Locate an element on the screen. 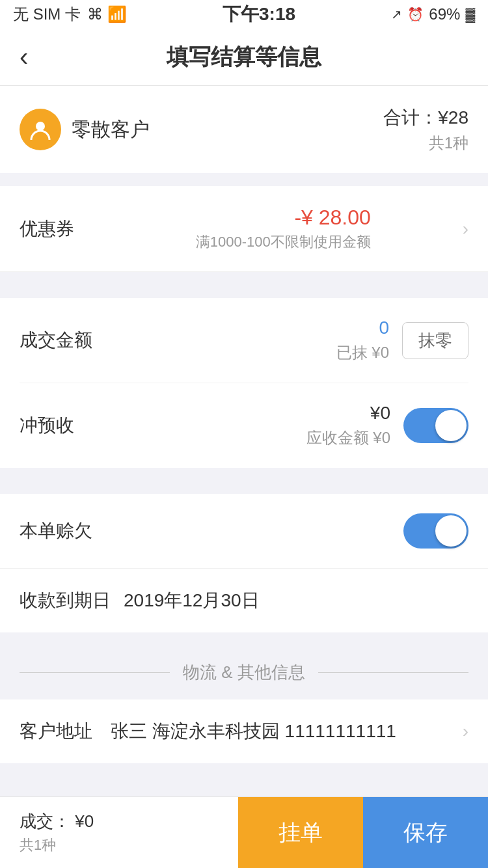  coupon-label: 优惠券 is located at coordinates (65, 229).